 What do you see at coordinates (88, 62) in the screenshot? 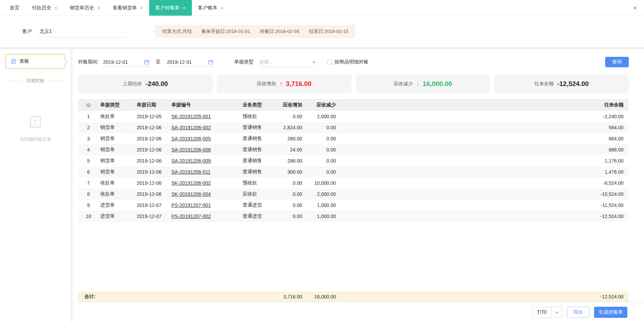
I see `period-label: 对账期间` at bounding box center [88, 62].